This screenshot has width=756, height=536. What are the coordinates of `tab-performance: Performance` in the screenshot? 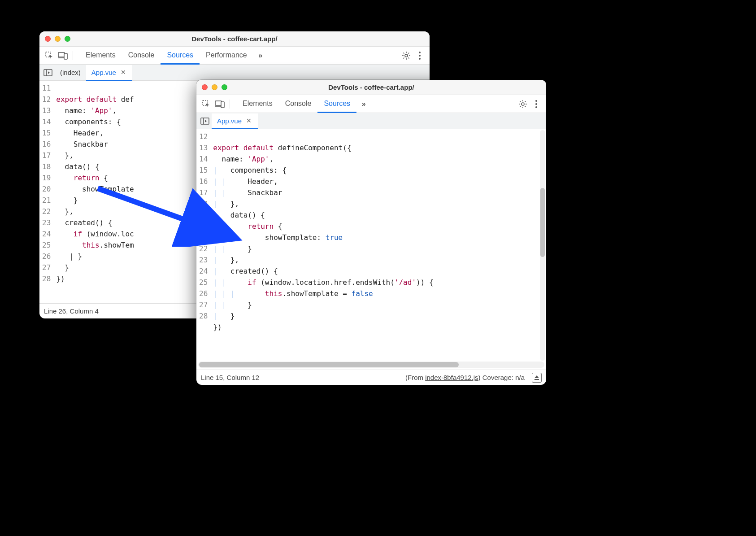 It's located at (226, 56).